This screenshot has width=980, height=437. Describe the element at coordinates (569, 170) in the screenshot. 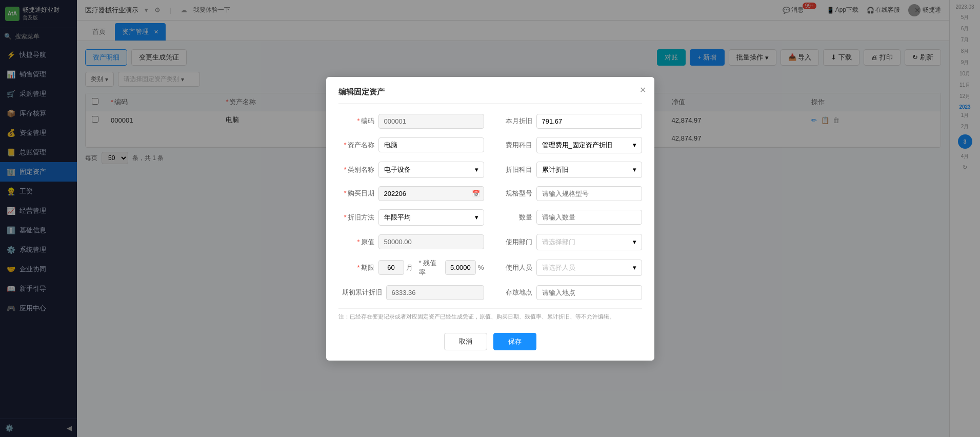

I see `depreciation-account-field: 折旧科目 累计折旧 ▾` at that location.